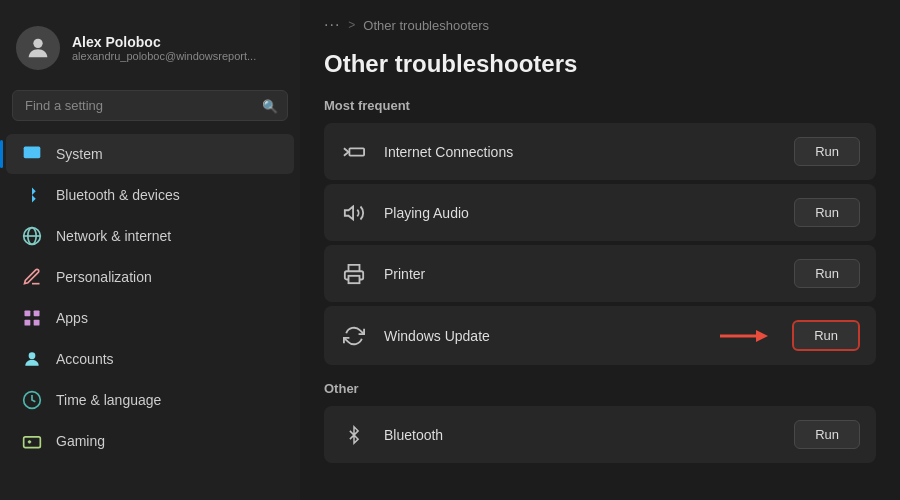 This screenshot has width=900, height=500. Describe the element at coordinates (108, 400) in the screenshot. I see `sidebar-item-time-label: Time & language` at that location.